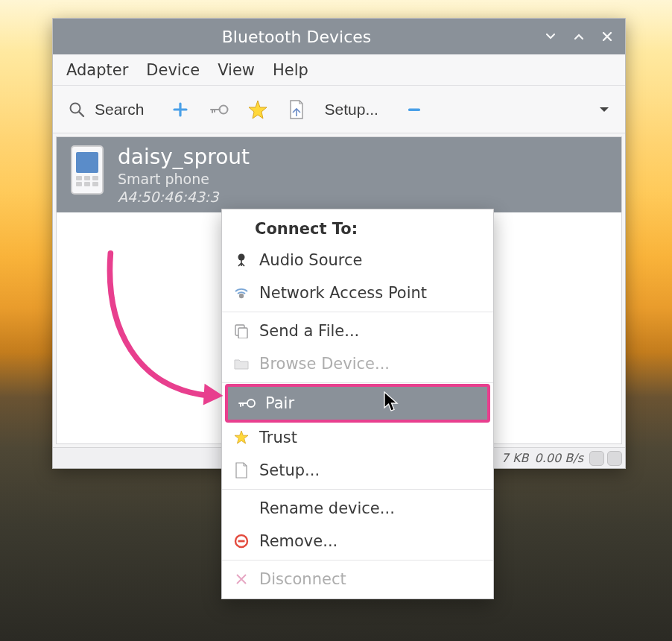 Image resolution: width=672 pixels, height=641 pixels. I want to click on minimize-icon, so click(551, 37).